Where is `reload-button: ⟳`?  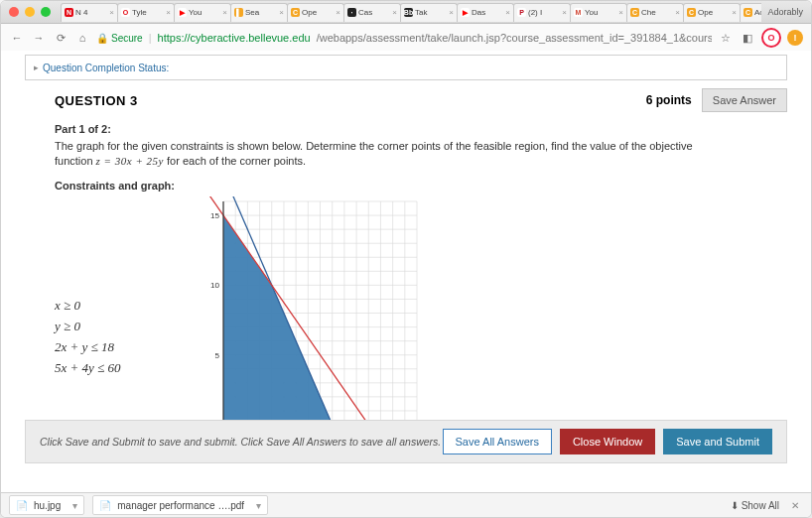 reload-button: ⟳ is located at coordinates (61, 38).